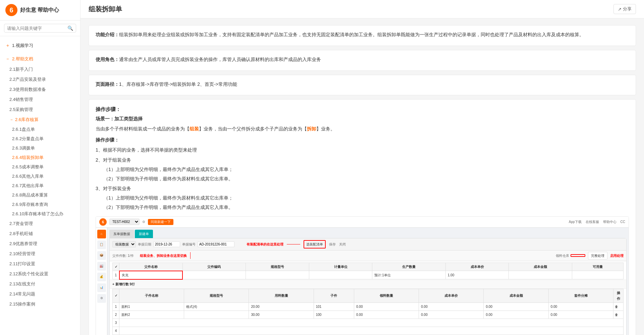 The image size is (644, 335). What do you see at coordinates (217, 315) in the screenshot?
I see `mock-ltr2-spec` at bounding box center [217, 315].